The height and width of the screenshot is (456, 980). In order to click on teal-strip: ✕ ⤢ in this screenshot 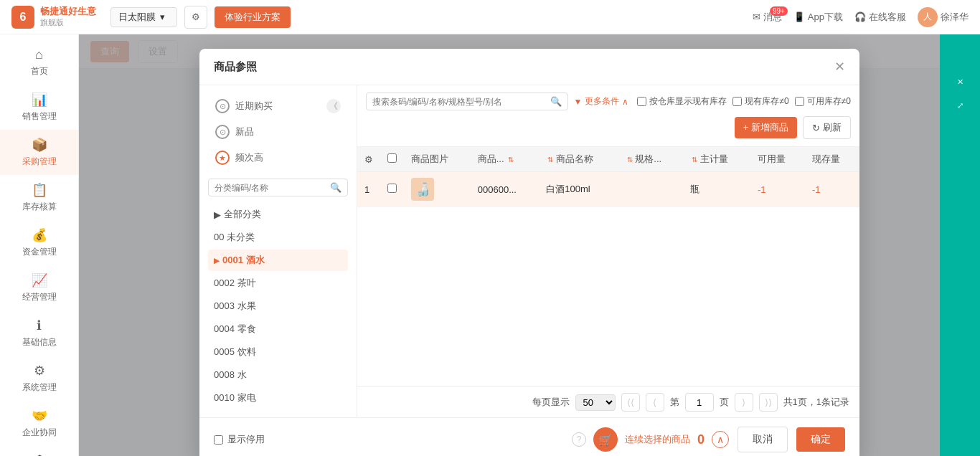, I will do `click(960, 245)`.